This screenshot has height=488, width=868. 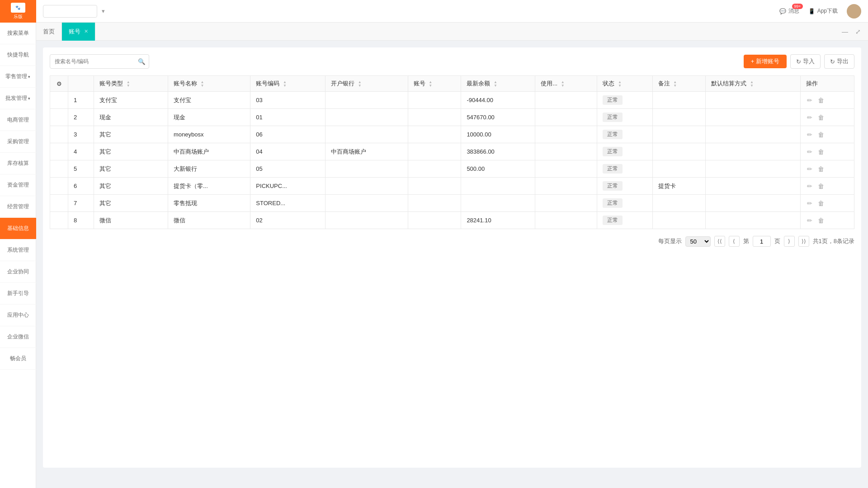 I want to click on row-account, so click(x=434, y=135).